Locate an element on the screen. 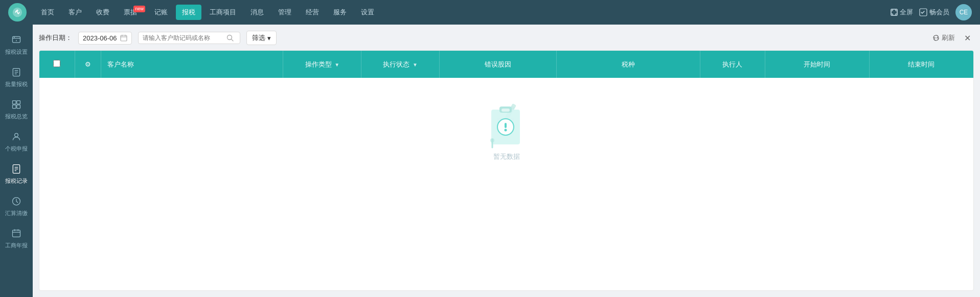  th-customer-name: 客户名称 is located at coordinates (192, 65).